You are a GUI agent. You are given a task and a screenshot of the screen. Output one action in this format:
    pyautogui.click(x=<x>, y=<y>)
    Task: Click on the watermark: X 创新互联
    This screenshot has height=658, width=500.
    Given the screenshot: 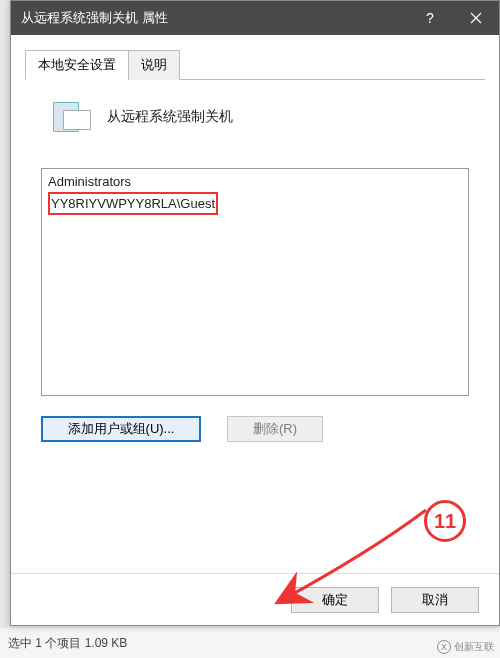 What is the action you would take?
    pyautogui.click(x=466, y=647)
    